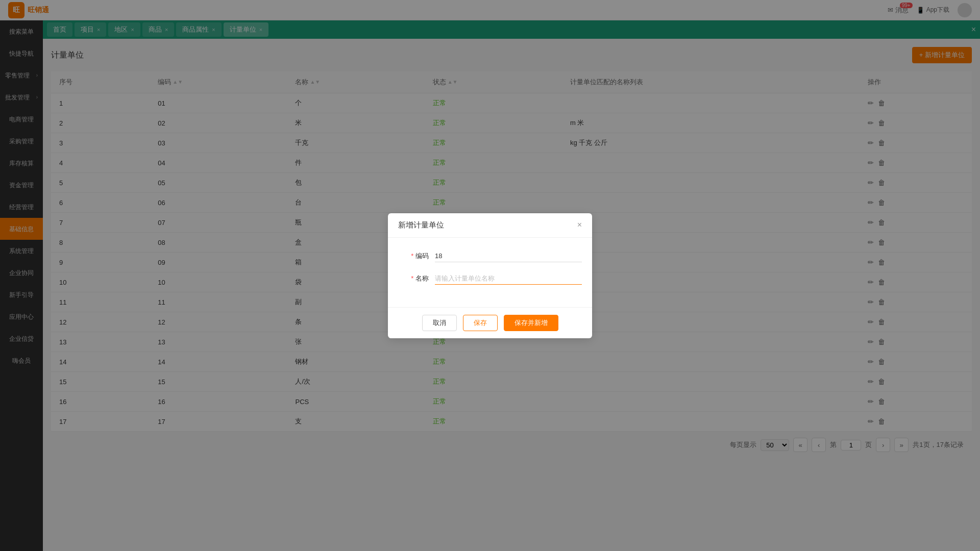 The height and width of the screenshot is (551, 980). I want to click on modal-header: 新增计量单位 ×, so click(490, 226).